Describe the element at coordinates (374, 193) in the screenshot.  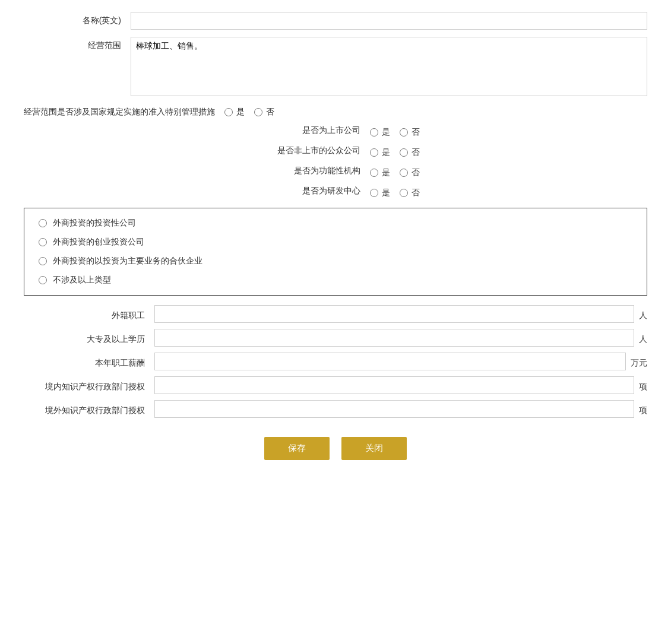
I see `rd-center-yes-radio` at that location.